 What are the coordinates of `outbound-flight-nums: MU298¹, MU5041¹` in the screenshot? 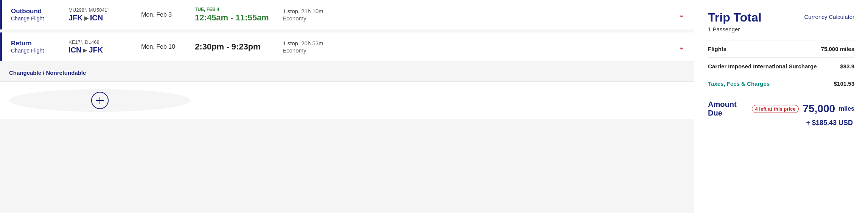 It's located at (99, 10).